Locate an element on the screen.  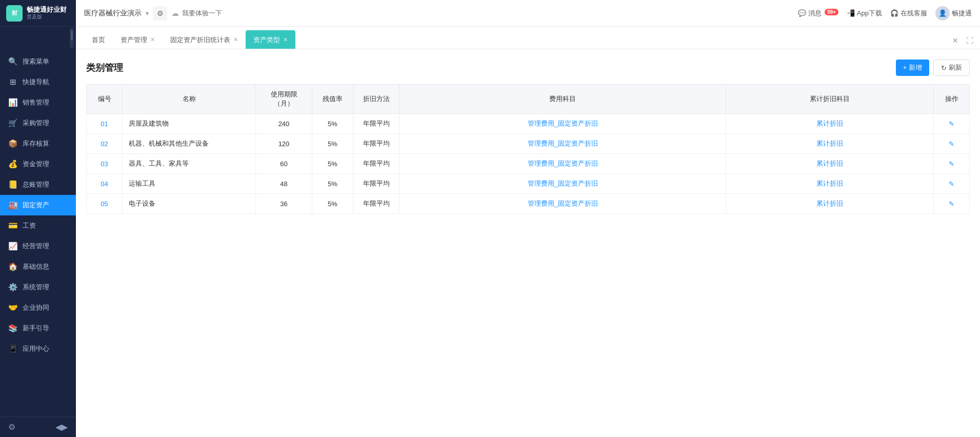
cell-residual-1: 5% is located at coordinates (333, 144).